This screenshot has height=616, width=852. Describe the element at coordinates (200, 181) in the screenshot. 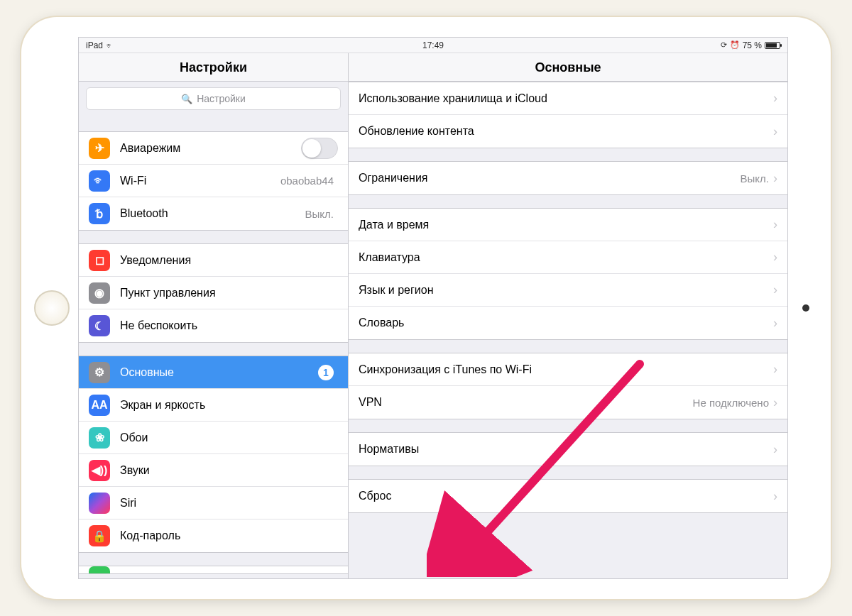

I see `sidebar-item-label: Wi-Fi` at that location.